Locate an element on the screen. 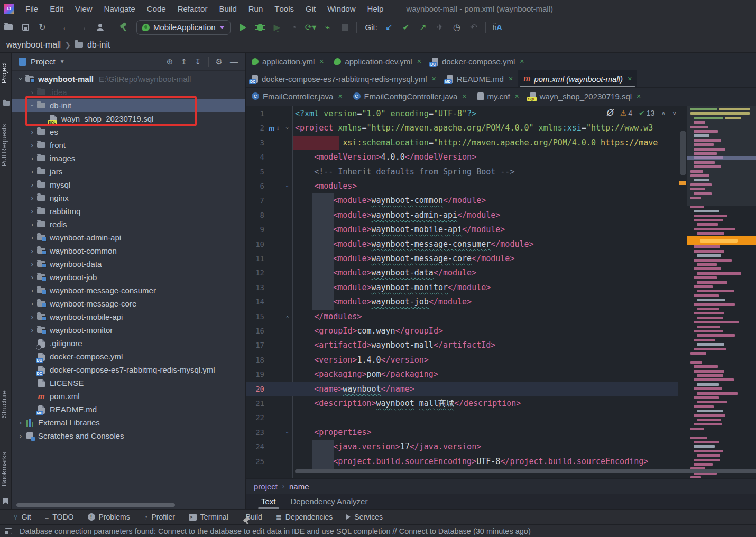 This screenshot has height=537, width=756. editor-horizontal-scrollbar is located at coordinates (525, 471).